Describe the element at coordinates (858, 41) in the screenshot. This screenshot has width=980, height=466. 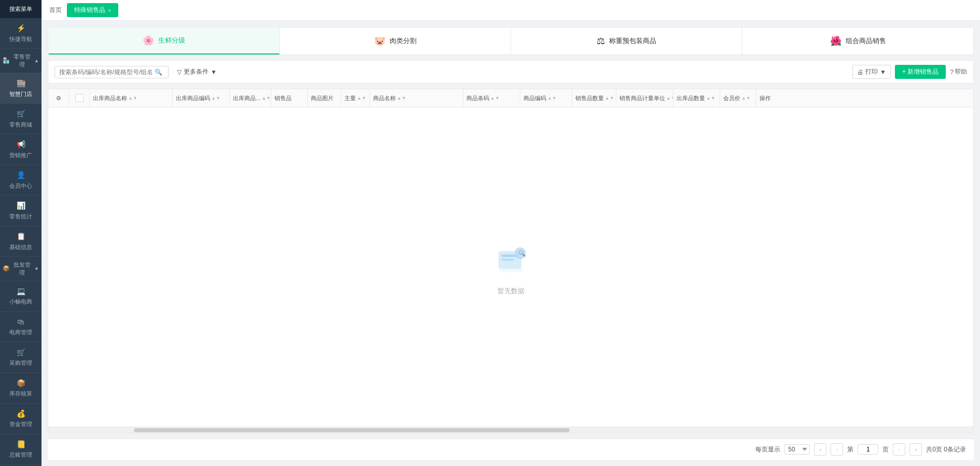
I see `tab-combo-sale: 🌺 组合商品销售` at that location.